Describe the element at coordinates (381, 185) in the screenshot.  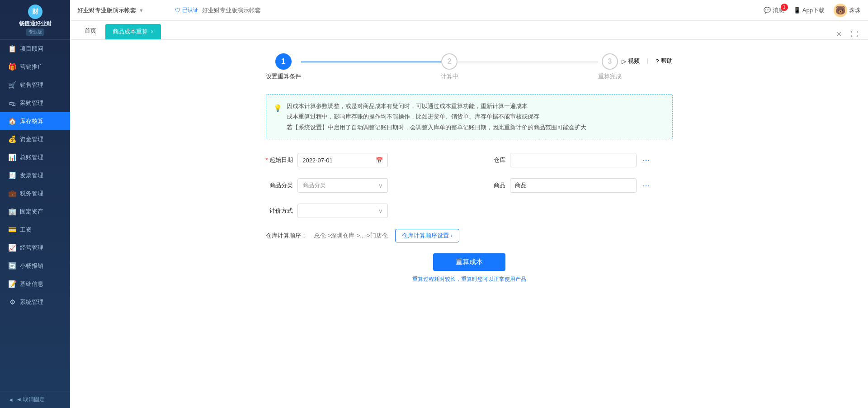
I see `category-chevron-icon: ∨` at that location.